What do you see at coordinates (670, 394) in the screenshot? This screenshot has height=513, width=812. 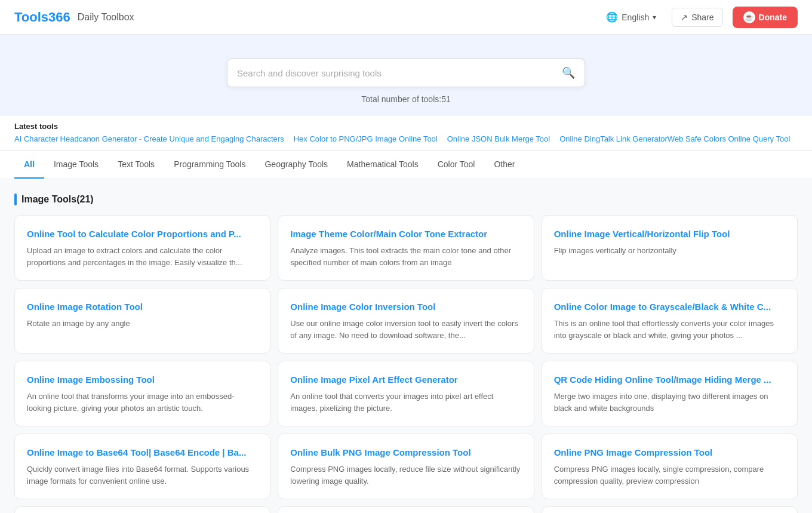 I see `tool-card-qr-hiding: QR Code Hiding Online Tool/Image Hiding …` at bounding box center [670, 394].